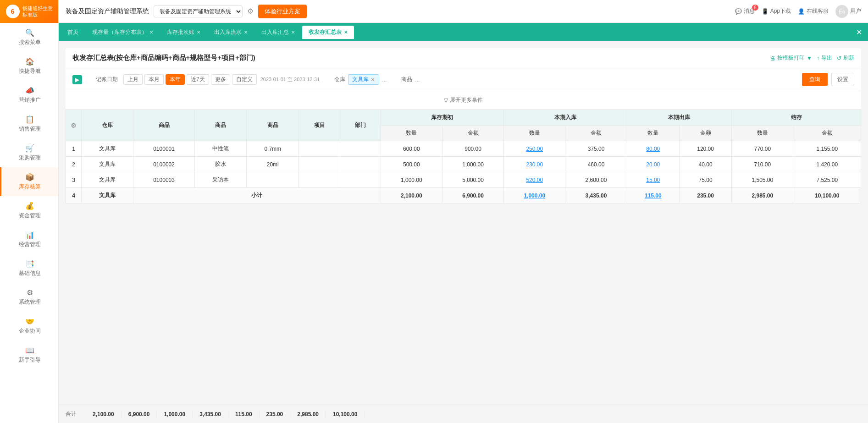 The image size is (868, 423). Describe the element at coordinates (346, 32) in the screenshot. I see `tab-close-collect_summary: ✕` at that location.